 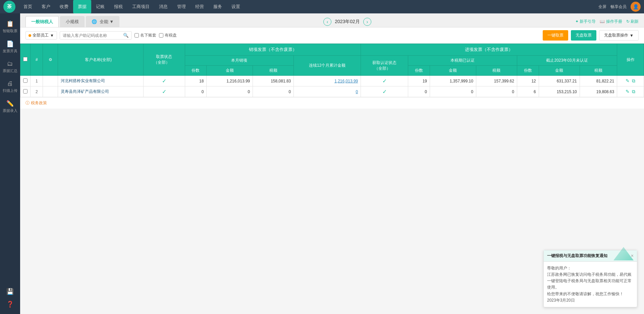 What do you see at coordinates (10, 109) in the screenshot?
I see `sidebar-item-invoice-entry-label: 票据录入` at bounding box center [10, 109].